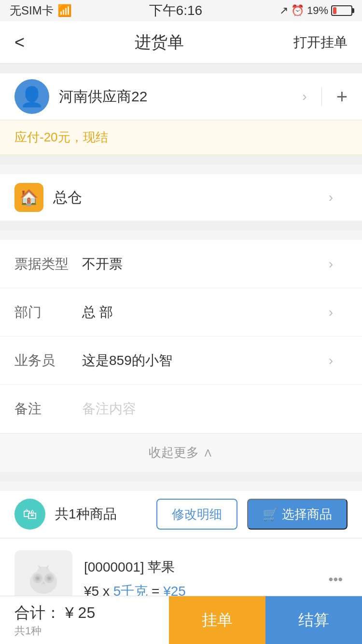 Image resolution: width=362 pixels, height=644 pixels. I want to click on invoice-label: 票据类型, so click(48, 264).